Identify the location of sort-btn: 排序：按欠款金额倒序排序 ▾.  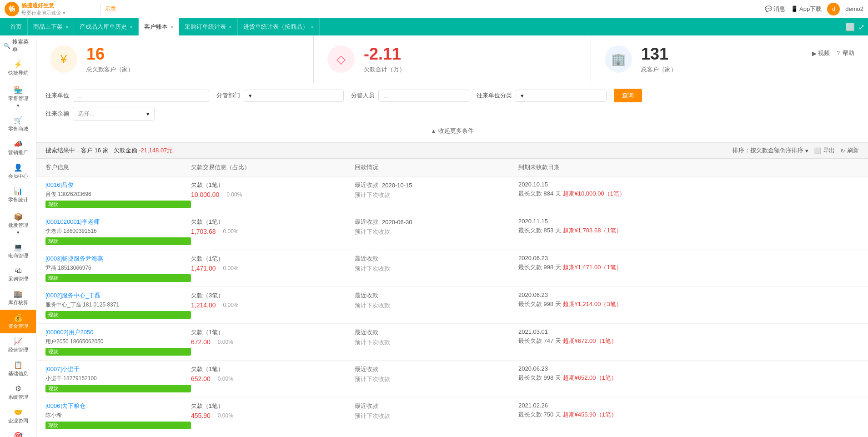
(770, 151).